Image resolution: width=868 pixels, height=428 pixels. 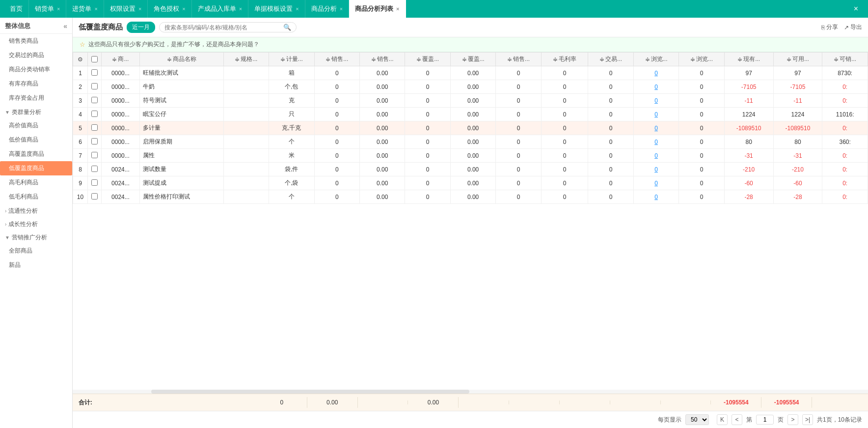 What do you see at coordinates (141, 28) in the screenshot?
I see `period-btn: 近一月` at bounding box center [141, 28].